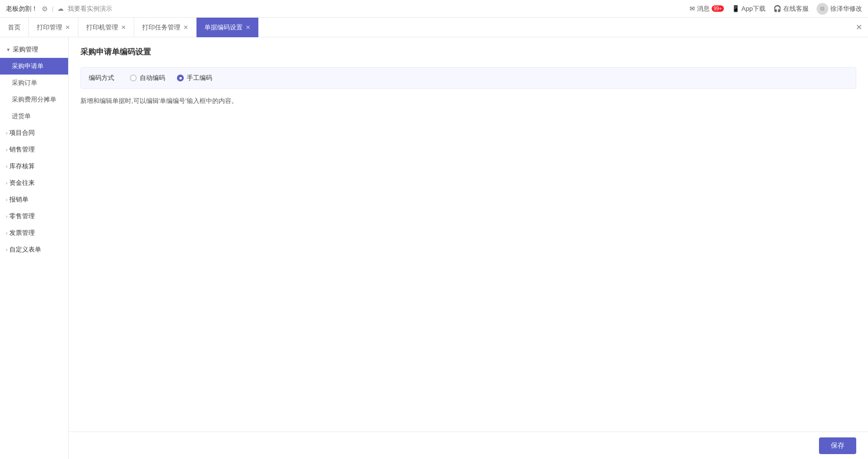  Describe the element at coordinates (749, 9) in the screenshot. I see `app-download-button: 📱 App下载` at that location.